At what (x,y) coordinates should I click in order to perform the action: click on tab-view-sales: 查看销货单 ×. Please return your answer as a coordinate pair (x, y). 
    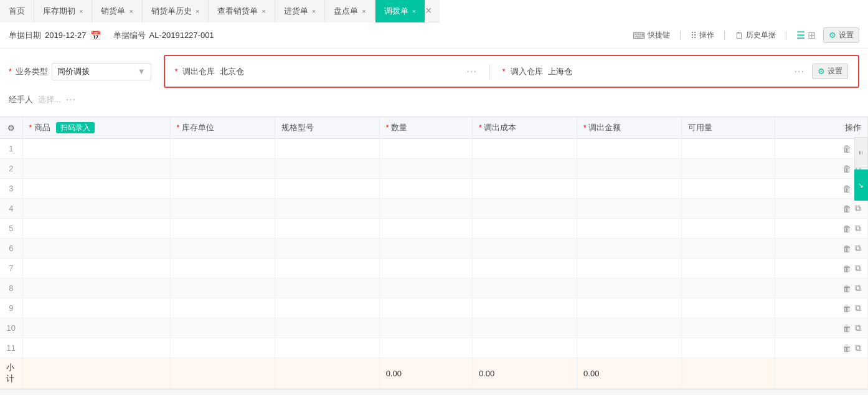
    Looking at the image, I should click on (242, 11).